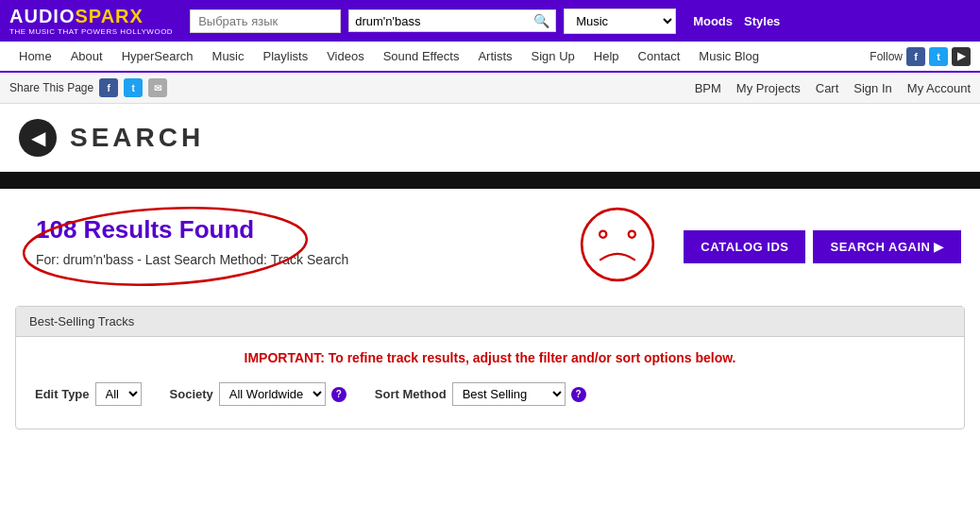  Describe the element at coordinates (481, 395) in the screenshot. I see `sort-method-group: Sort Method Best Selling ?` at that location.